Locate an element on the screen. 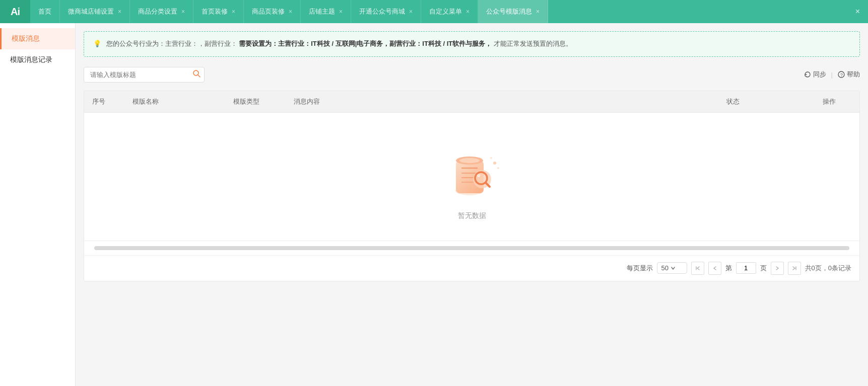 The width and height of the screenshot is (868, 386). help-label: 帮助 is located at coordinates (853, 74).